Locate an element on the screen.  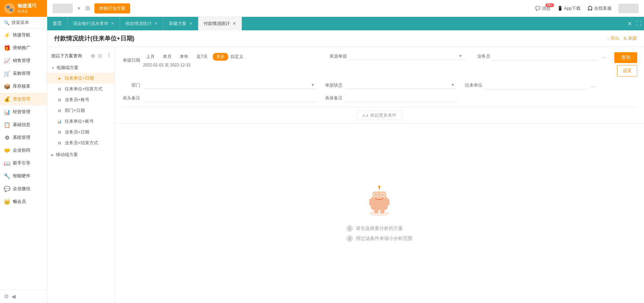
sidebar-item-guide: 📖 新手引导 is located at coordinates (24, 163).